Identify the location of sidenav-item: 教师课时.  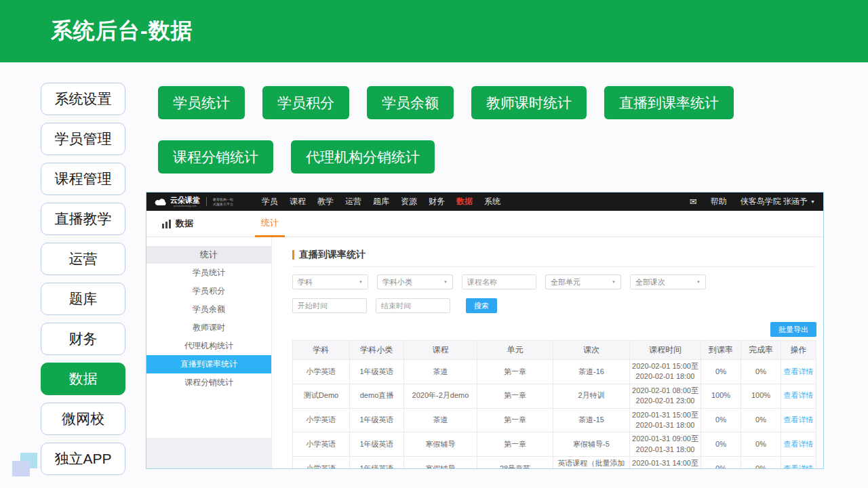
(209, 328).